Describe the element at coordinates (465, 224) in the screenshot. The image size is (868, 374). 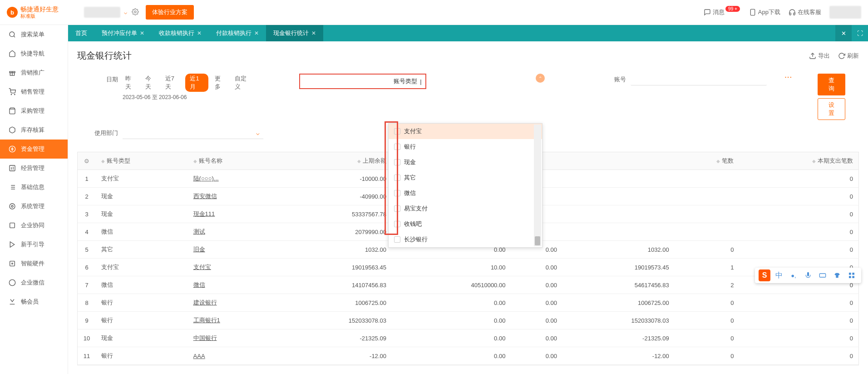
I see `dropdown-option: 收钱吧` at that location.